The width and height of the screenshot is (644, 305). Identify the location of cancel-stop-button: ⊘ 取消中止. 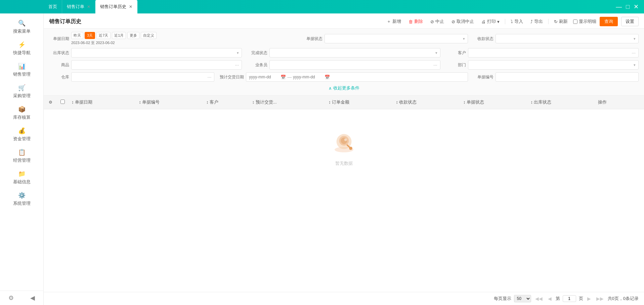
(463, 22).